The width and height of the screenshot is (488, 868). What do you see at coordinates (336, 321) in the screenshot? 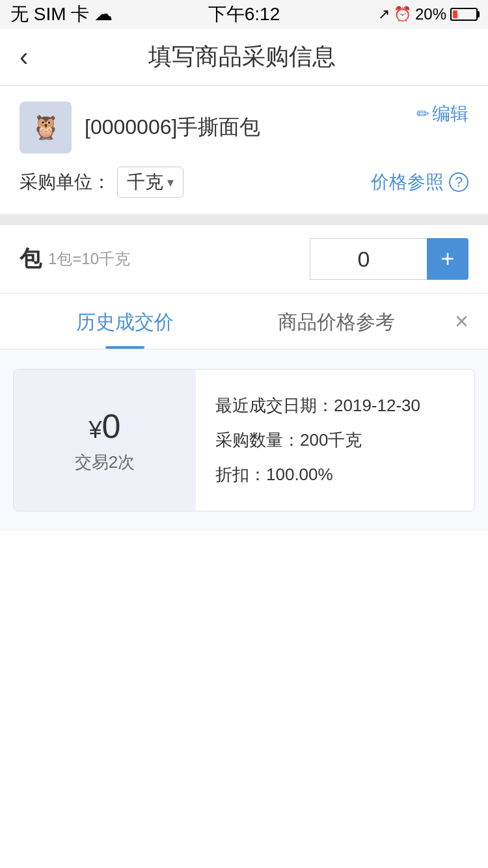
I see `tab-product-price-ref: 商品价格参考` at bounding box center [336, 321].